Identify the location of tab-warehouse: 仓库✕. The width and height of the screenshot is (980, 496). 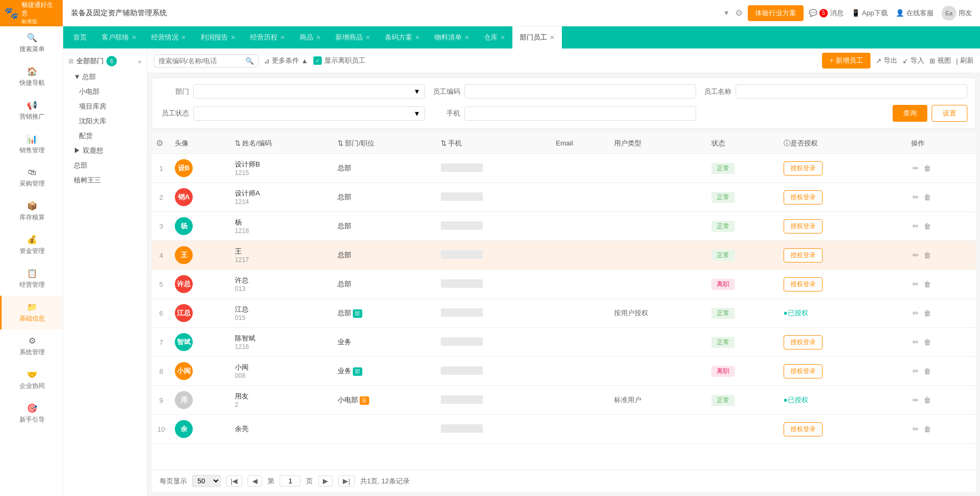
(494, 37).